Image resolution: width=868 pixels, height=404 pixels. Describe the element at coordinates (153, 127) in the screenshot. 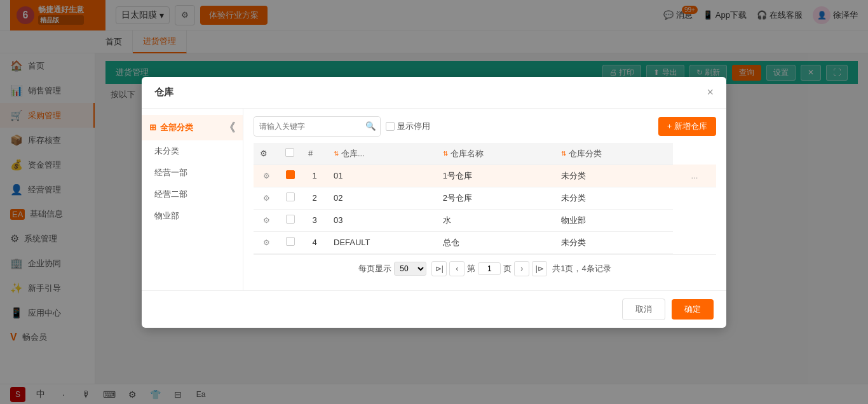

I see `grid-icon: ⊞` at that location.